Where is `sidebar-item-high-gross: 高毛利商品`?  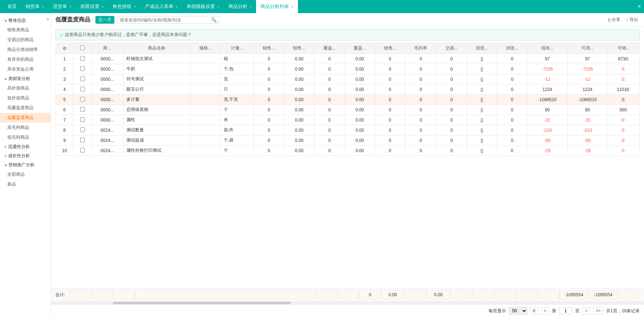 sidebar-item-high-gross: 高毛利商品 is located at coordinates (25, 127).